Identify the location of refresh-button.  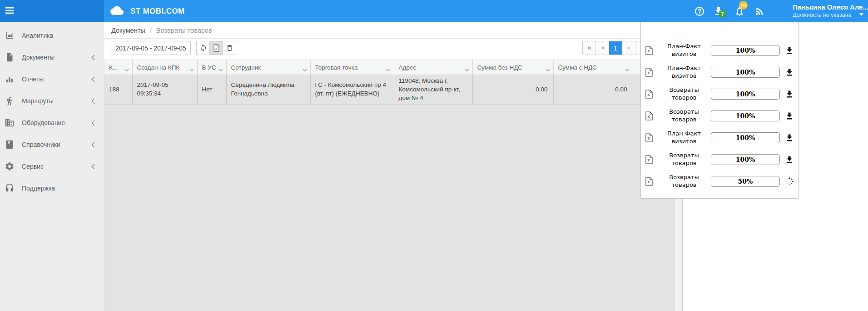
(203, 48).